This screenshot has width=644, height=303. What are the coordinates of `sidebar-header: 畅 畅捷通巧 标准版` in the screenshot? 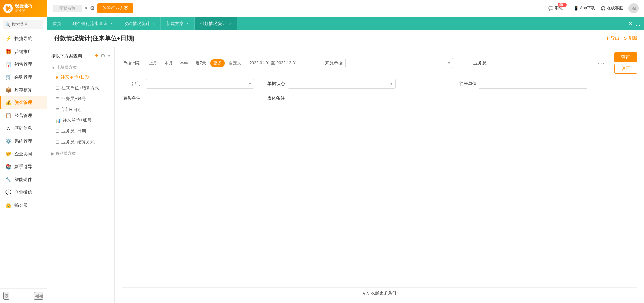 It's located at (24, 8).